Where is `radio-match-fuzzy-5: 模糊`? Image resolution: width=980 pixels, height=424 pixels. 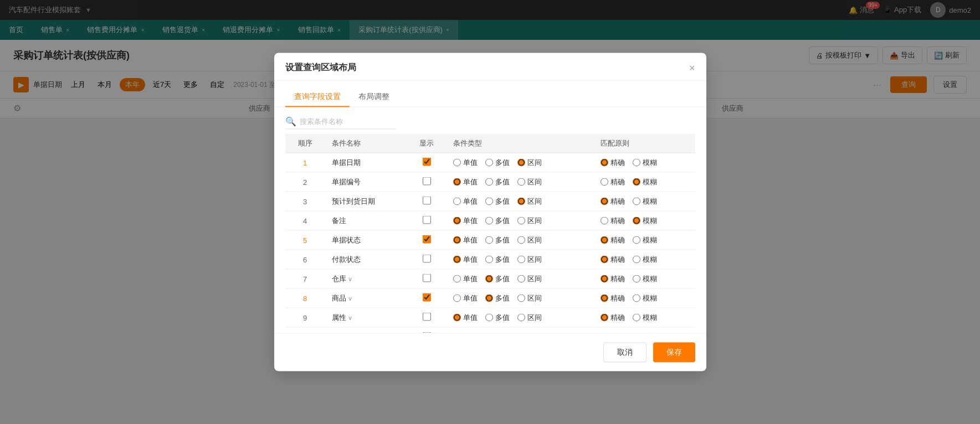
radio-match-fuzzy-5: 模糊 is located at coordinates (645, 240).